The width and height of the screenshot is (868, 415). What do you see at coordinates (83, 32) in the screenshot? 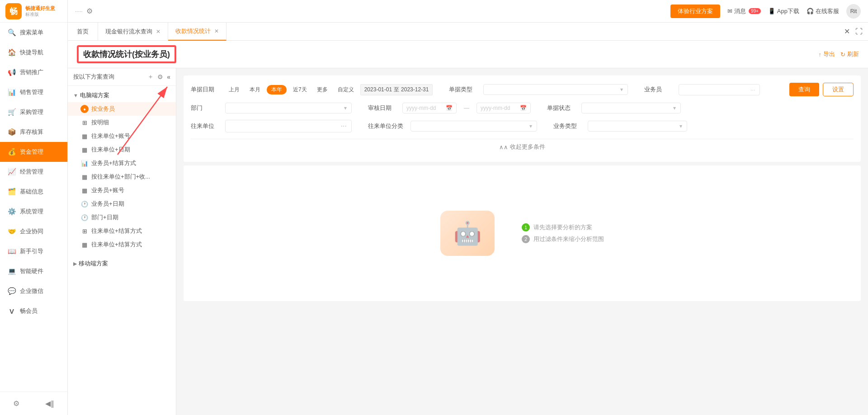
I see `tab-home: 首页` at bounding box center [83, 32].